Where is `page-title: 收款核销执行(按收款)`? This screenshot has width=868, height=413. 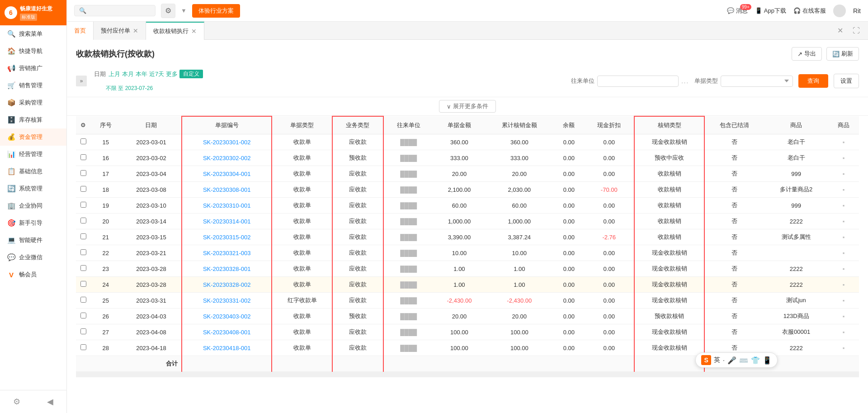 page-title: 收款核销执行(按收款) is located at coordinates (115, 54).